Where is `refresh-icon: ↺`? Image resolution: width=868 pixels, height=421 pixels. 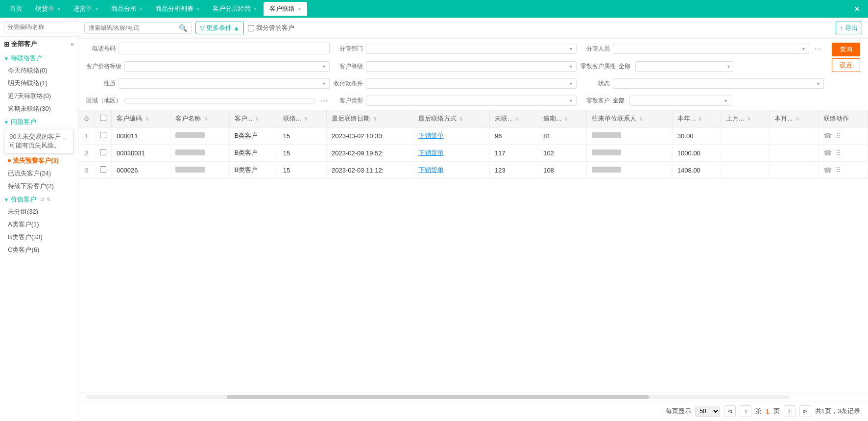
refresh-icon: ↺ is located at coordinates (42, 200).